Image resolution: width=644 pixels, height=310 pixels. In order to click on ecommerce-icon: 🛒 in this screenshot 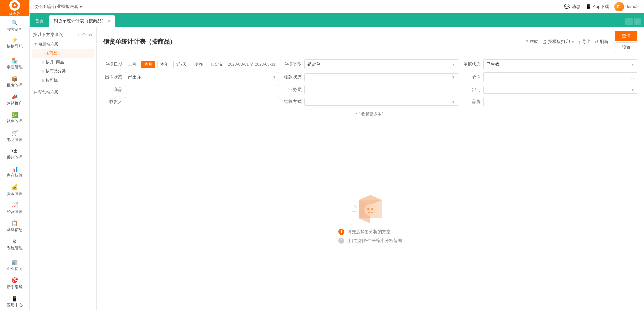, I will do `click(15, 133)`.